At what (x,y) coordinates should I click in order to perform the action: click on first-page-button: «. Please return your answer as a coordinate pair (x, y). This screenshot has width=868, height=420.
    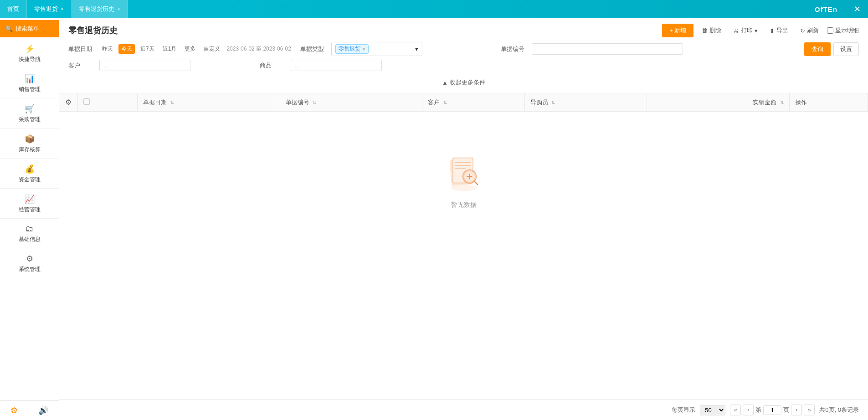
    Looking at the image, I should click on (735, 410).